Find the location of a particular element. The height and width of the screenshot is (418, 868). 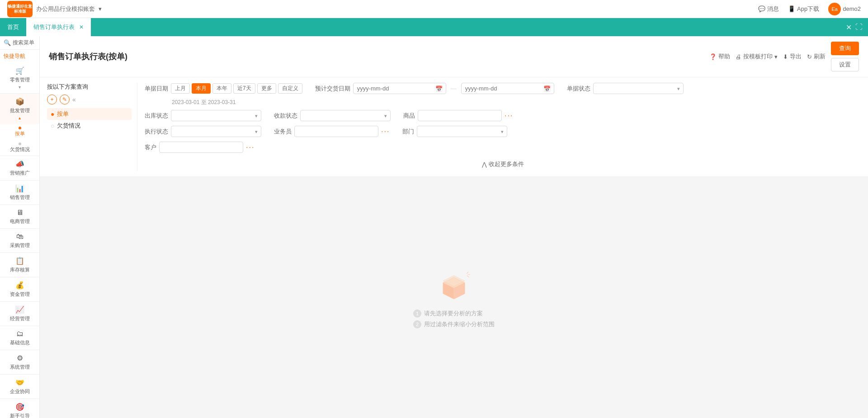

sidebar-purchase-label: 采购管理 is located at coordinates (20, 245).